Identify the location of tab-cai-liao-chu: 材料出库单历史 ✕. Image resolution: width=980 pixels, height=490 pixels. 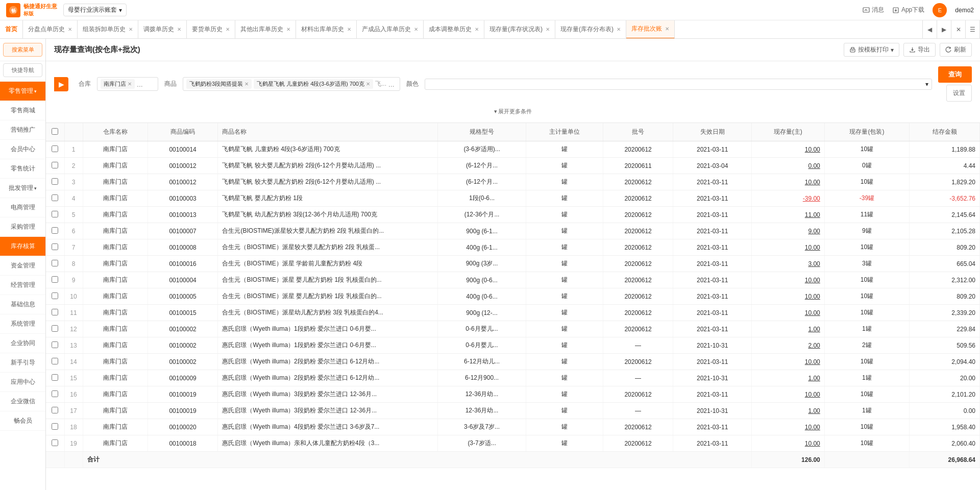
(327, 30).